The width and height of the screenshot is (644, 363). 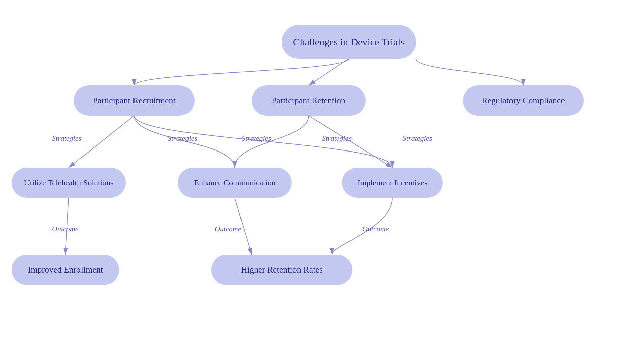 What do you see at coordinates (228, 229) in the screenshot?
I see `edge-label-outcome-2: Outcome` at bounding box center [228, 229].